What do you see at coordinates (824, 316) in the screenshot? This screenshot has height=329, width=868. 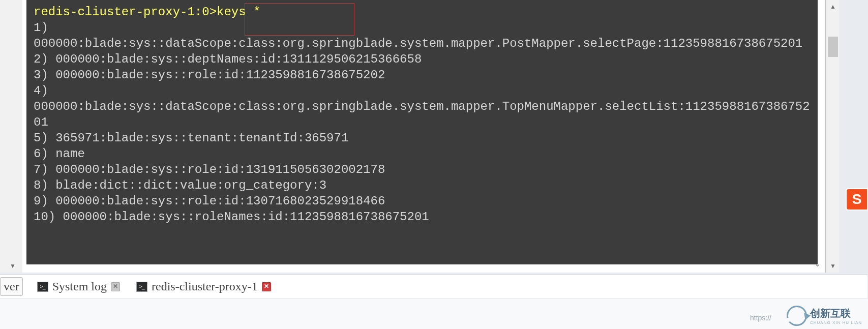 I see `brand-logo: 创新互联 CHUANG XIN HU LIAN` at bounding box center [824, 316].